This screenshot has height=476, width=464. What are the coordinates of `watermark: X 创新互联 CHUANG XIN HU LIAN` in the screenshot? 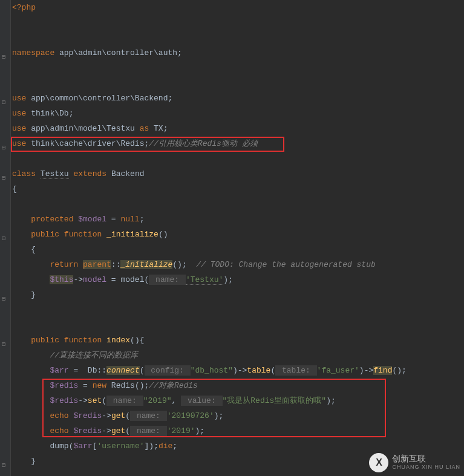 It's located at (415, 463).